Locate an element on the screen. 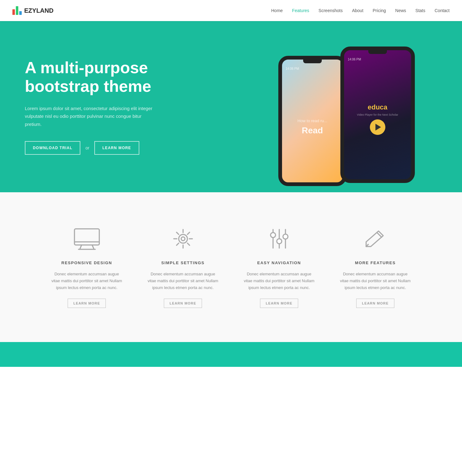 The width and height of the screenshot is (462, 476). phone-right: 14:06 PM educa Video Player for the Next… is located at coordinates (378, 115).